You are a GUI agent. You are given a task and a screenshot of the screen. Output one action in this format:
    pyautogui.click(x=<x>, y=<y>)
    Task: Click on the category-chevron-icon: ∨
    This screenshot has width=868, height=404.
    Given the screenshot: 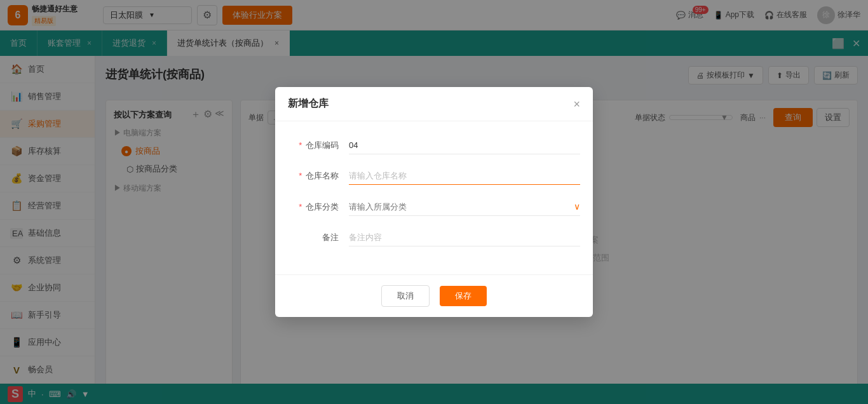 What is the action you would take?
    pyautogui.click(x=577, y=206)
    